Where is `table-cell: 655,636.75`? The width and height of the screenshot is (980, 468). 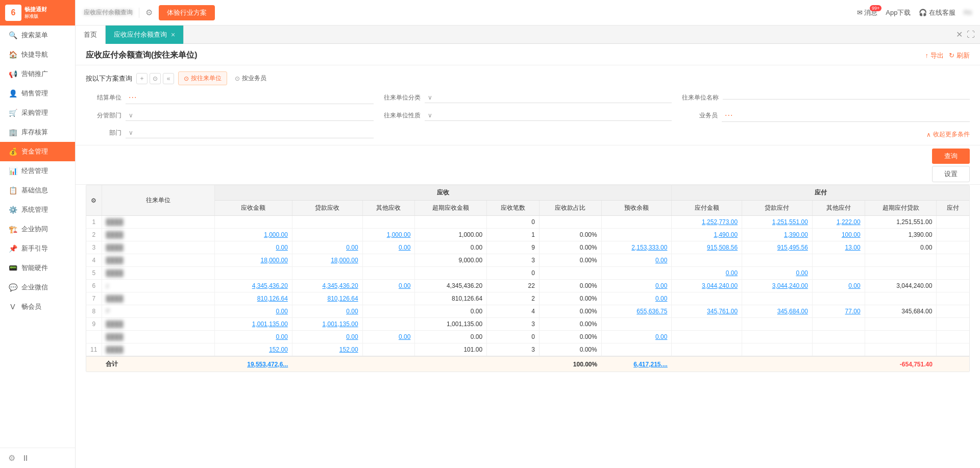
table-cell: 655,636.75 is located at coordinates (636, 311).